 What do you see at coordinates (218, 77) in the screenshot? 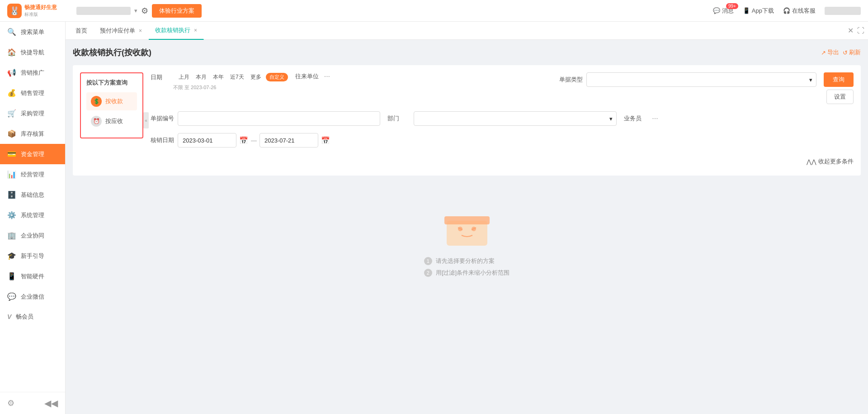
I see `date-this-year-btn: 本年` at bounding box center [218, 77].